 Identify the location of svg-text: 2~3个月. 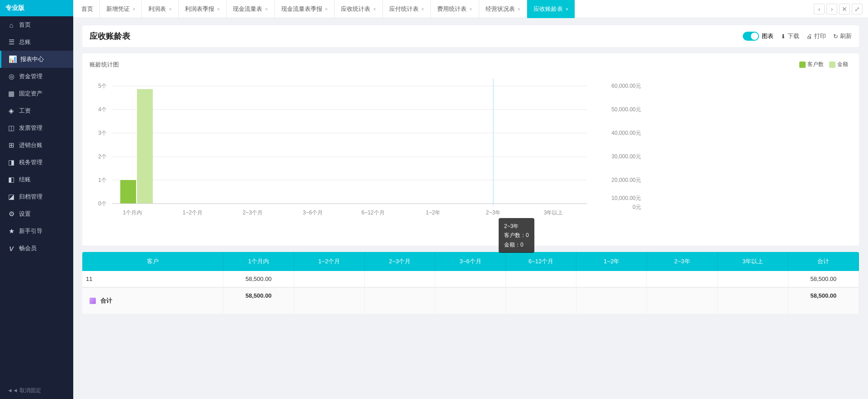
(253, 213).